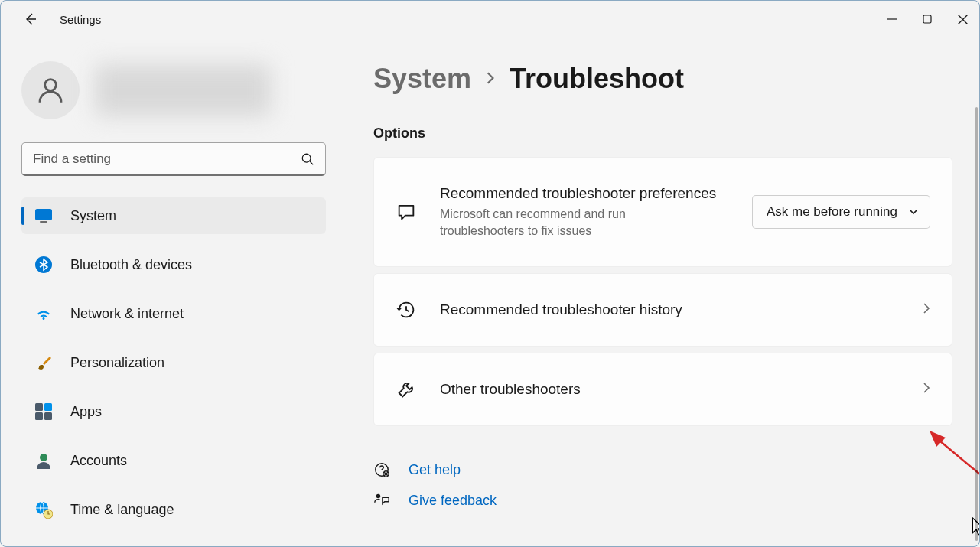 The height and width of the screenshot is (547, 980). What do you see at coordinates (44, 314) in the screenshot?
I see `wifi-icon` at bounding box center [44, 314].